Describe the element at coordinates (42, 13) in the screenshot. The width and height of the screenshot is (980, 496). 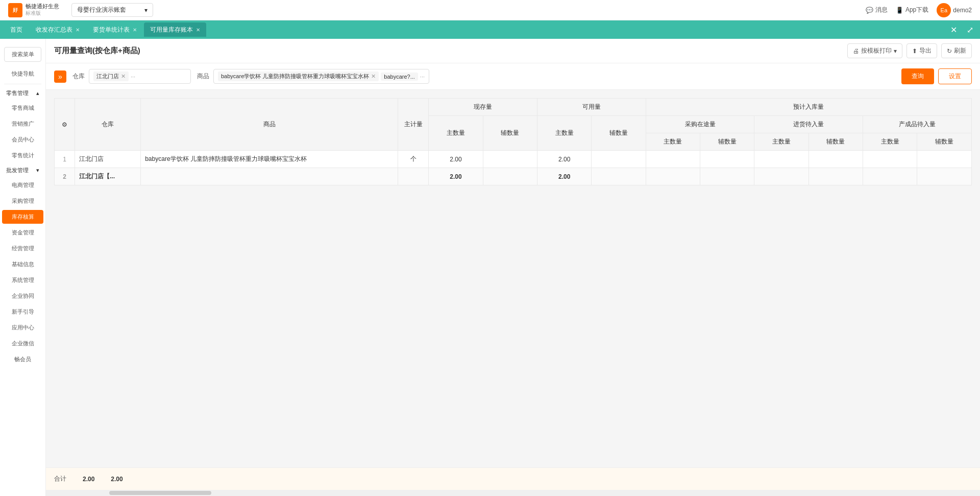
I see `brand-sub: 标准版` at that location.